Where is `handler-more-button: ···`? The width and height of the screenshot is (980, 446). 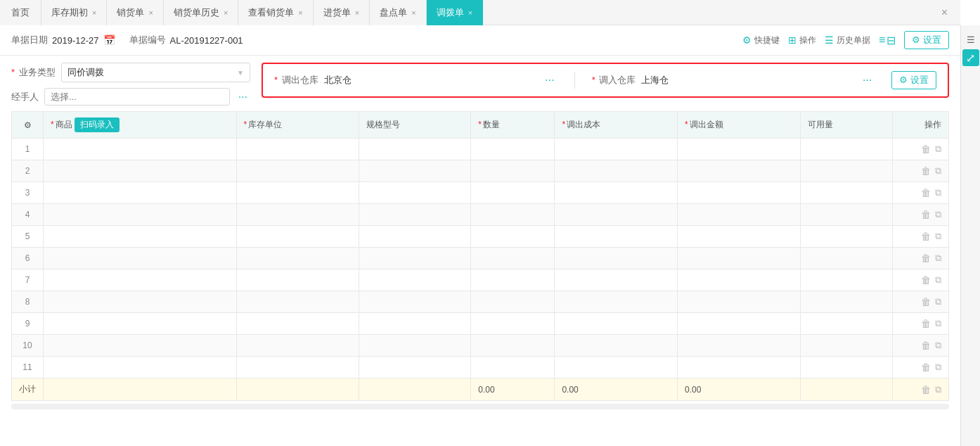 handler-more-button: ··· is located at coordinates (243, 97).